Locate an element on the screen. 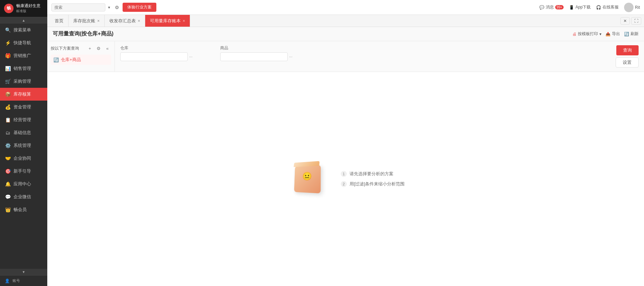  sidebar-item-vip: 👑畅会员 is located at coordinates (24, 210).